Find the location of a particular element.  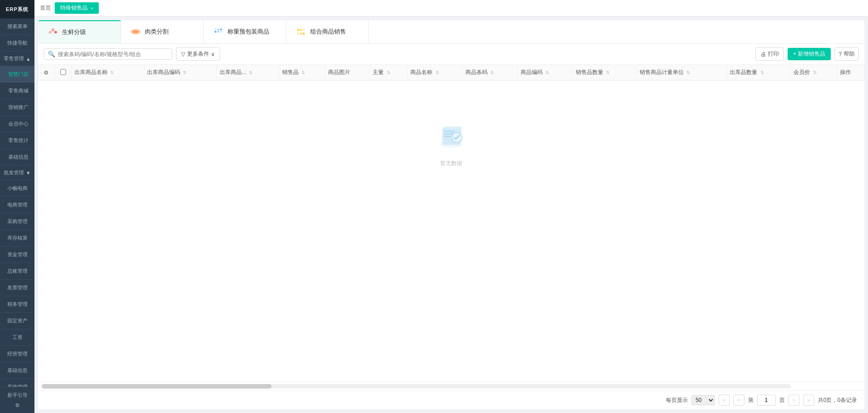

first-page-button: « is located at coordinates (724, 400).